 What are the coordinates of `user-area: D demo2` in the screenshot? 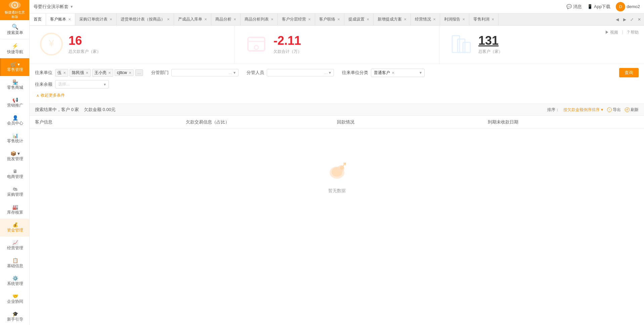 It's located at (628, 7).